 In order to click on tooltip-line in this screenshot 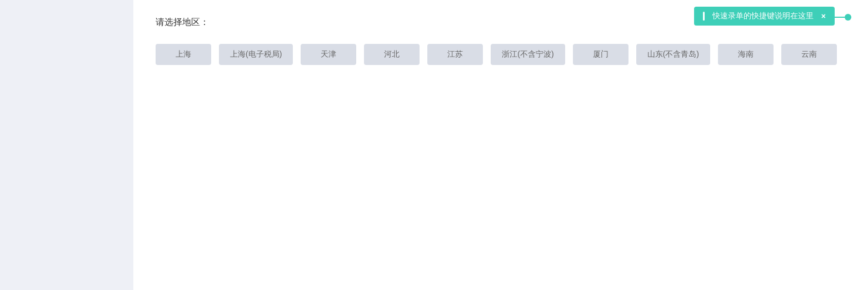, I will do `click(839, 17)`.